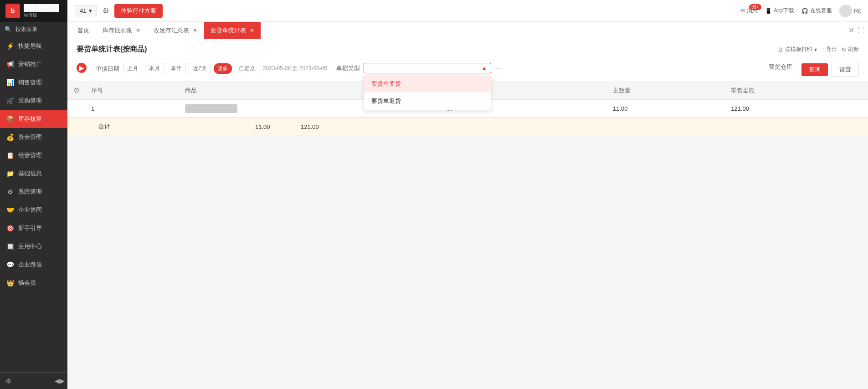 The height and width of the screenshot is (389, 868). What do you see at coordinates (34, 265) in the screenshot?
I see `sidebar-item-wechat: 💬 企业微信` at bounding box center [34, 265].